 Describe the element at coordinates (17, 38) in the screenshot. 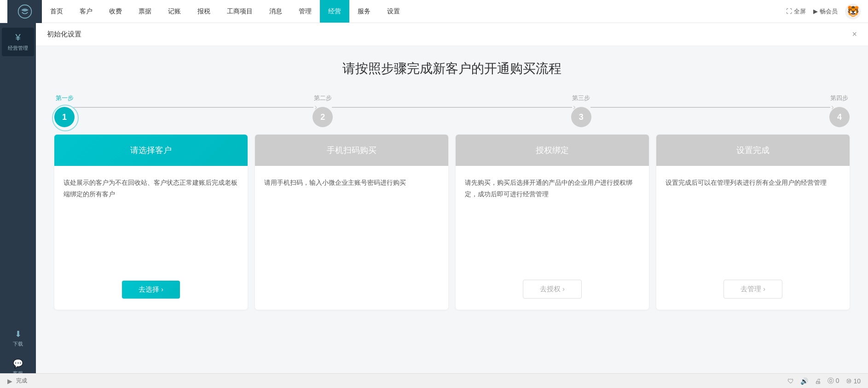

I see `yuan-icon: ¥` at that location.